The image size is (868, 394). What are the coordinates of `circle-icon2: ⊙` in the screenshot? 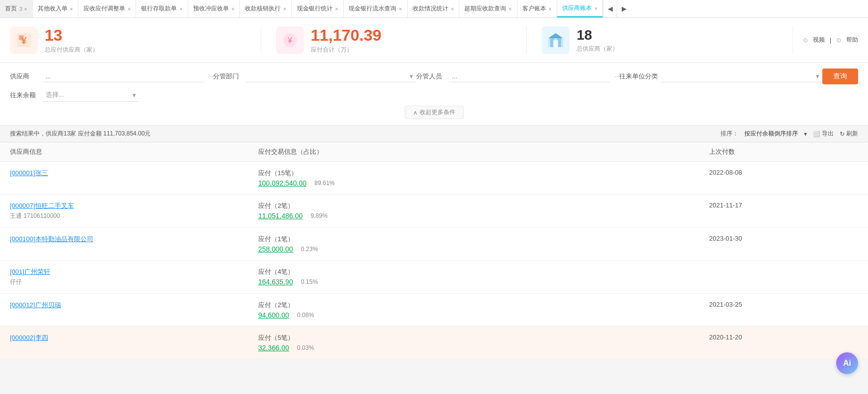 It's located at (839, 40).